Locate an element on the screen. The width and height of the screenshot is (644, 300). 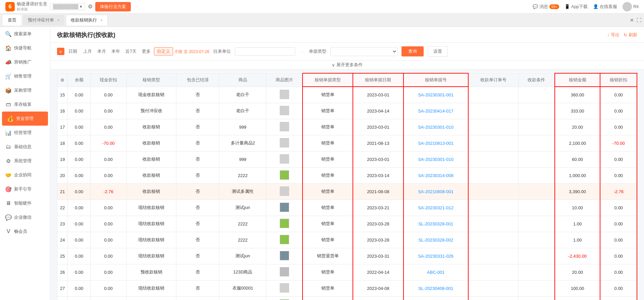
verify-no-link: SA-20230314-008 is located at coordinates (436, 175).